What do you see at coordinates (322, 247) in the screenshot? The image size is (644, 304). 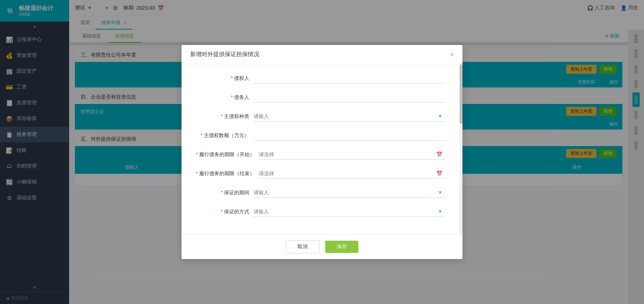 I see `dialog-footer: 取消 保存` at bounding box center [322, 247].